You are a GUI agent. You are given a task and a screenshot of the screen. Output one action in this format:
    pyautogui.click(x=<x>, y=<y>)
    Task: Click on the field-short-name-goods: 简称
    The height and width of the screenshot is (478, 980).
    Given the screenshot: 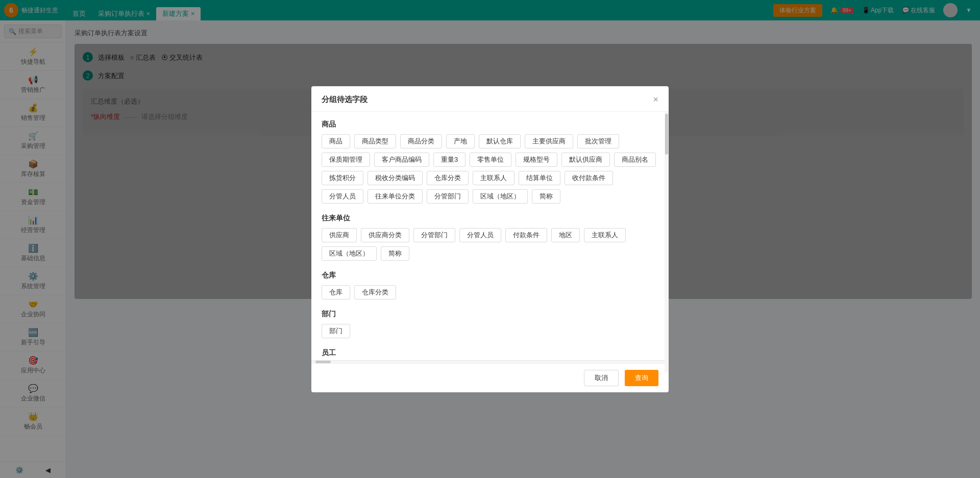 What is the action you would take?
    pyautogui.click(x=546, y=196)
    